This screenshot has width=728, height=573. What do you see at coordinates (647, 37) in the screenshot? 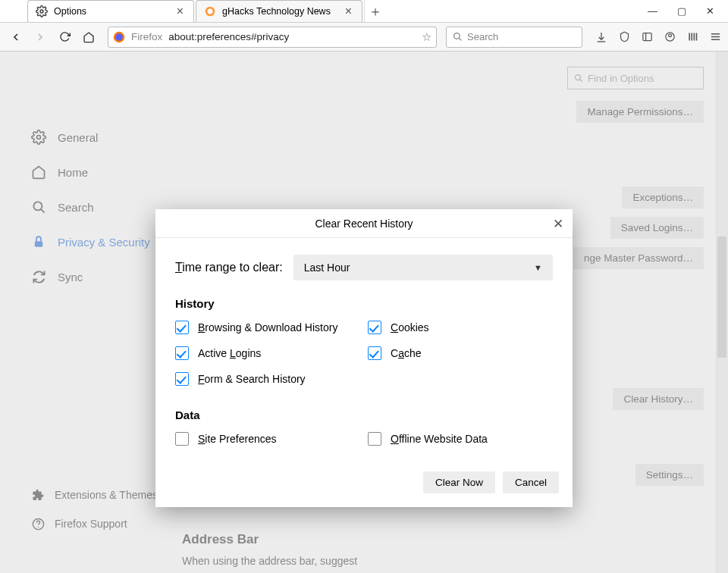
I see `sidebar-toggle-icon` at bounding box center [647, 37].